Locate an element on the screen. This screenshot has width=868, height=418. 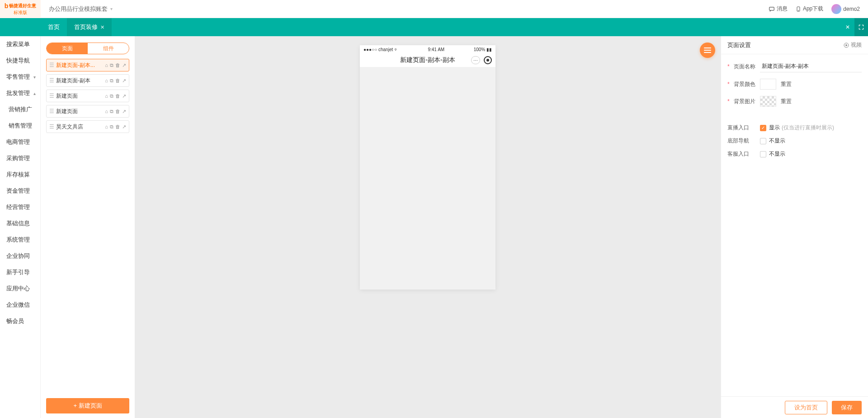
avatar is located at coordinates (836, 9).